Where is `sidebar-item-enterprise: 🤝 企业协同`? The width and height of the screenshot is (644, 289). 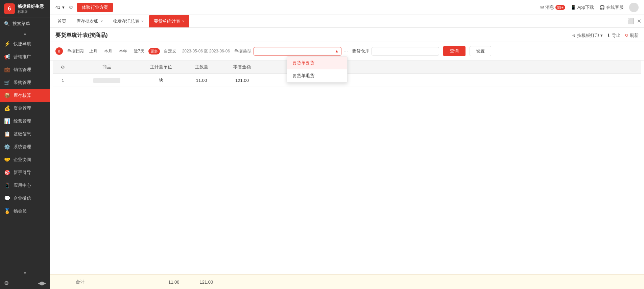
sidebar-item-enterprise: 🤝 企业协同 is located at coordinates (25, 160).